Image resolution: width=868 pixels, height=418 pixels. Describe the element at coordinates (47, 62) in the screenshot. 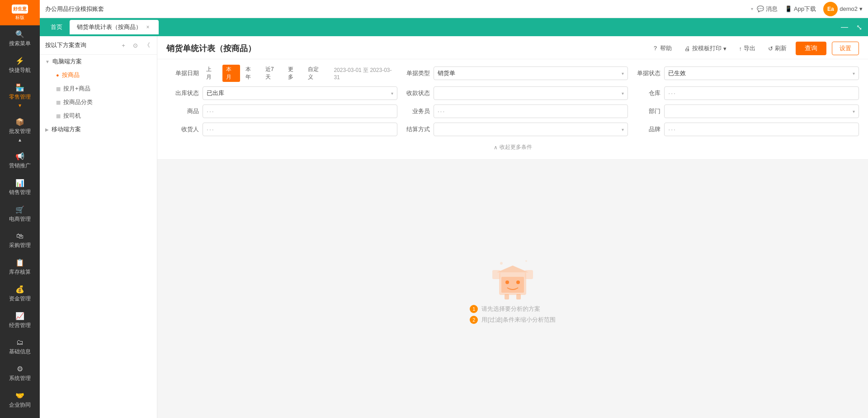

I see `tree-arrow-pc: ▼` at that location.